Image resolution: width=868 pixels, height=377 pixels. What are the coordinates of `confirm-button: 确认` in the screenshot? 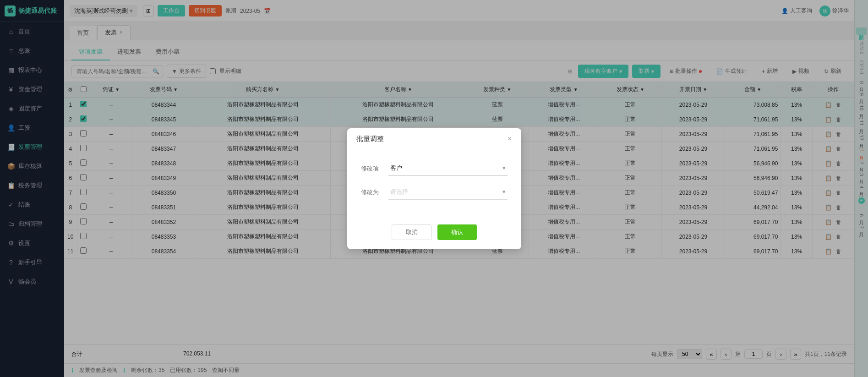 It's located at (457, 232).